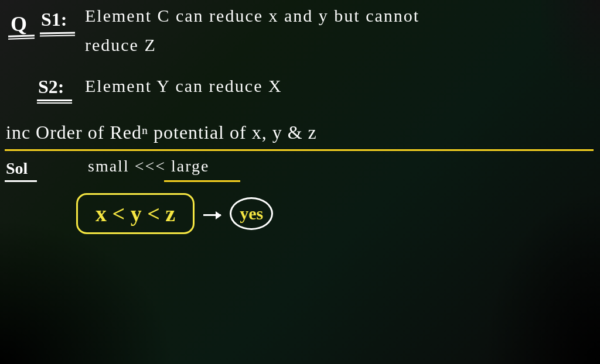  What do you see at coordinates (184, 86) in the screenshot?
I see `s2-text: Element Y can reduce X` at bounding box center [184, 86].